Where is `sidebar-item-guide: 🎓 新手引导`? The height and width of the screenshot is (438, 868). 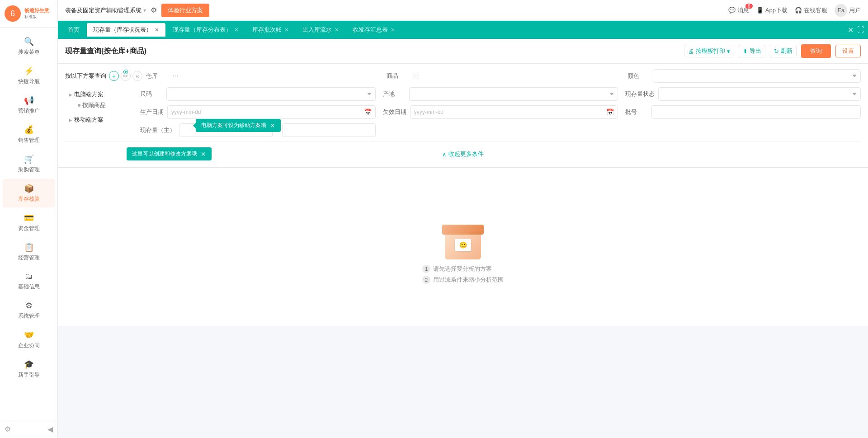 sidebar-item-guide: 🎓 新手引导 is located at coordinates (29, 369).